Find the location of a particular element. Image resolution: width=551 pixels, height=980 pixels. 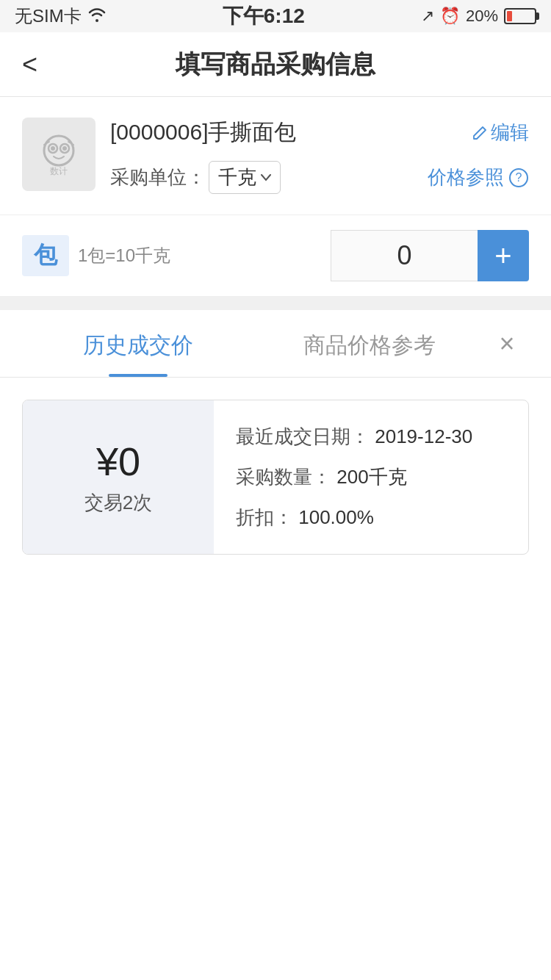

unit-row: 采购单位： 千克 价格参照 ? is located at coordinates (320, 178).